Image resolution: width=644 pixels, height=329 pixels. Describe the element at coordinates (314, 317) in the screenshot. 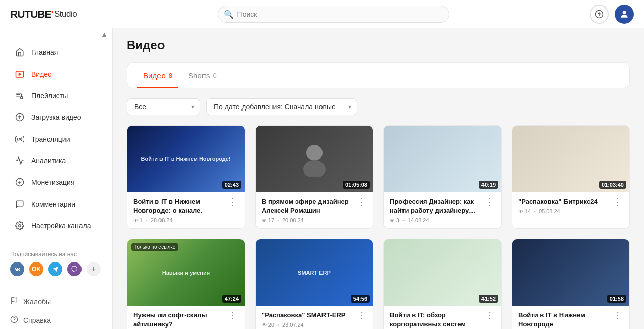

I see `video-info: "Распаковка" SMART-ERP ⋮ 20 • 23.07.24` at that location.